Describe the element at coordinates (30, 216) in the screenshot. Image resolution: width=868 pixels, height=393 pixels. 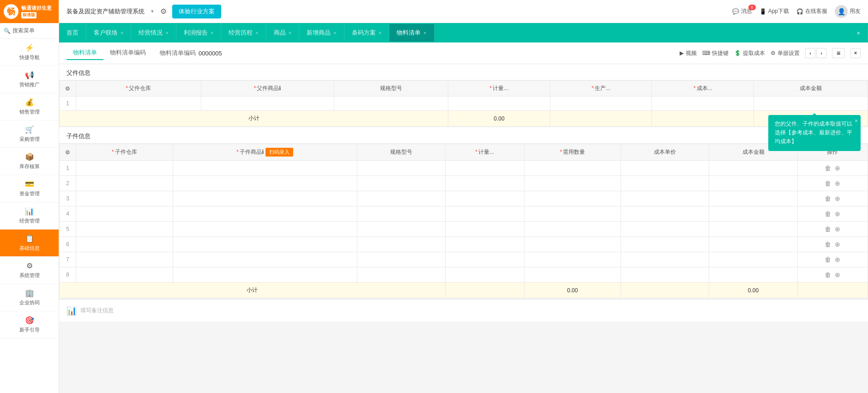
I see `sidebar-item-operations: 📊 经营管理` at that location.